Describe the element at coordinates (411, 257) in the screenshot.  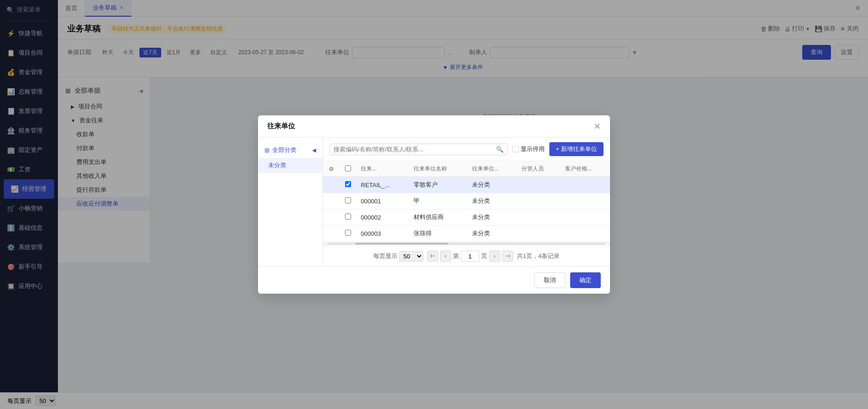
I see `per-page-dropdown: 50 100 200` at that location.